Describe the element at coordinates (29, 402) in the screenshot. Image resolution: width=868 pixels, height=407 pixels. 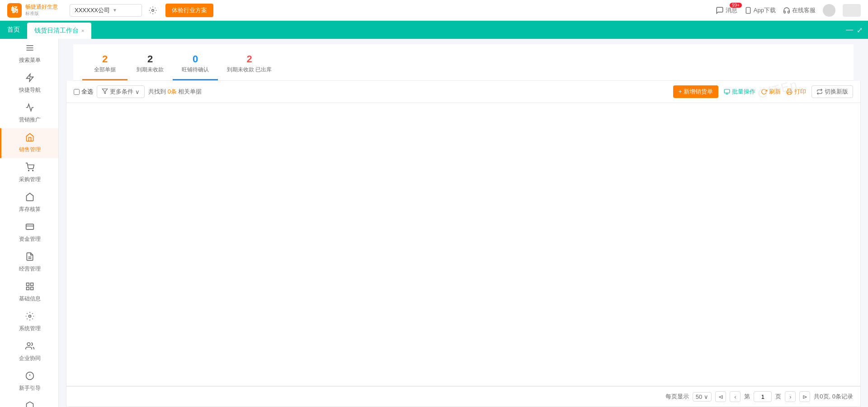
I see `sidebar-item-app-center: 应用中心` at that location.